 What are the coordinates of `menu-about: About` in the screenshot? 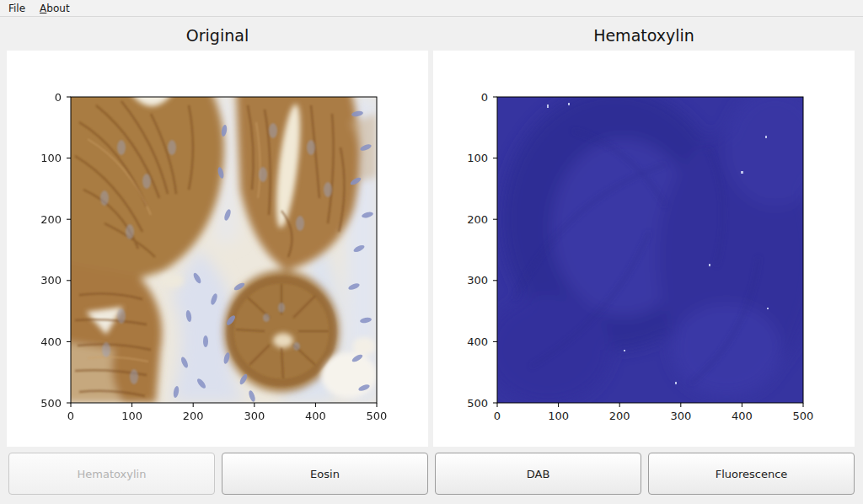 It's located at (55, 8).